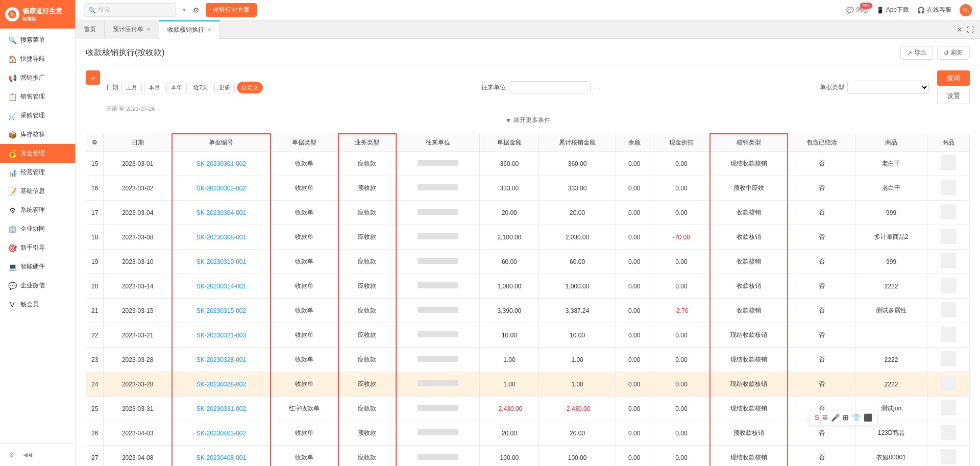 Image resolution: width=980 pixels, height=466 pixels. I want to click on tab-receipt: 收款核销执行 ✕, so click(190, 30).